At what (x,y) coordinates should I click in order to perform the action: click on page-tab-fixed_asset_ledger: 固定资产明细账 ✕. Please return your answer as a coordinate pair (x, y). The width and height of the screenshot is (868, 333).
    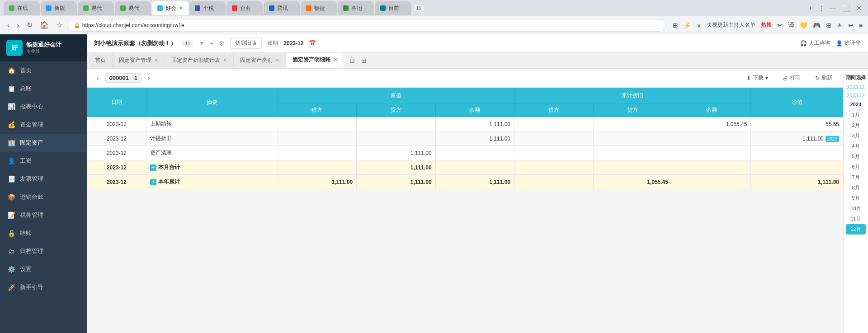
    Looking at the image, I should click on (315, 61).